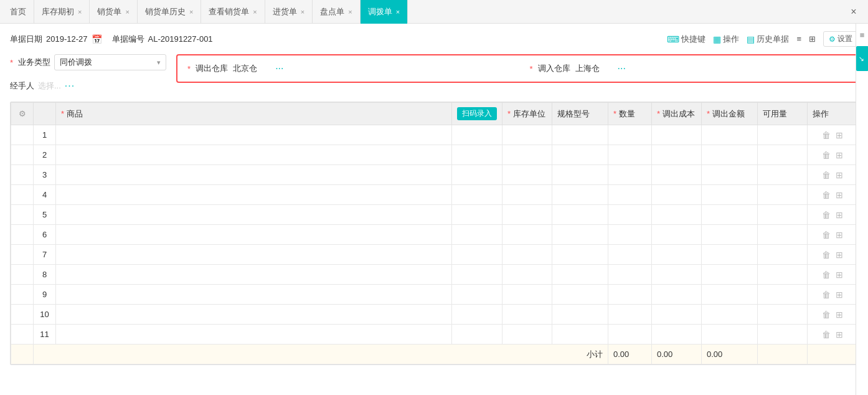 The height and width of the screenshot is (395, 868). I want to click on tab-close-sales-order: ×, so click(127, 12).